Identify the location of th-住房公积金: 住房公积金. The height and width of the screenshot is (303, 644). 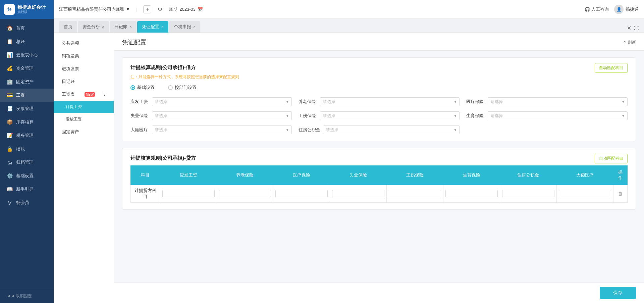
(528, 175).